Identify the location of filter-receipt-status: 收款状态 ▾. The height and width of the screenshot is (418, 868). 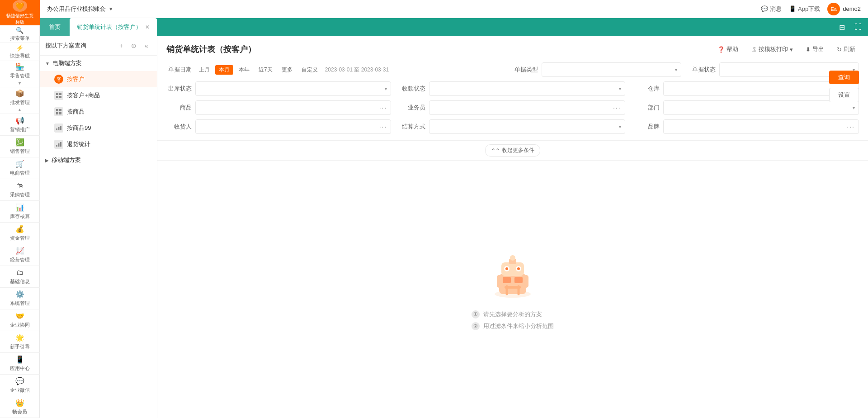
(513, 89).